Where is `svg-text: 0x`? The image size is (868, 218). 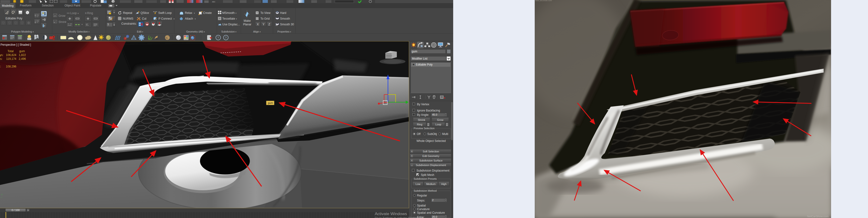
svg-text: 0x is located at coordinates (166, 38).